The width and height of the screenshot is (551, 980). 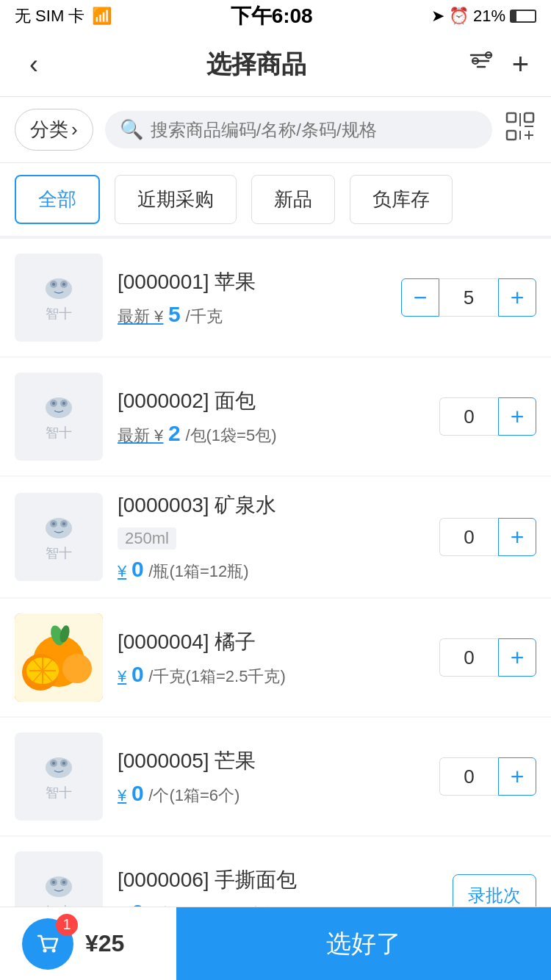 I want to click on battery-percent: 21%, so click(x=489, y=16).